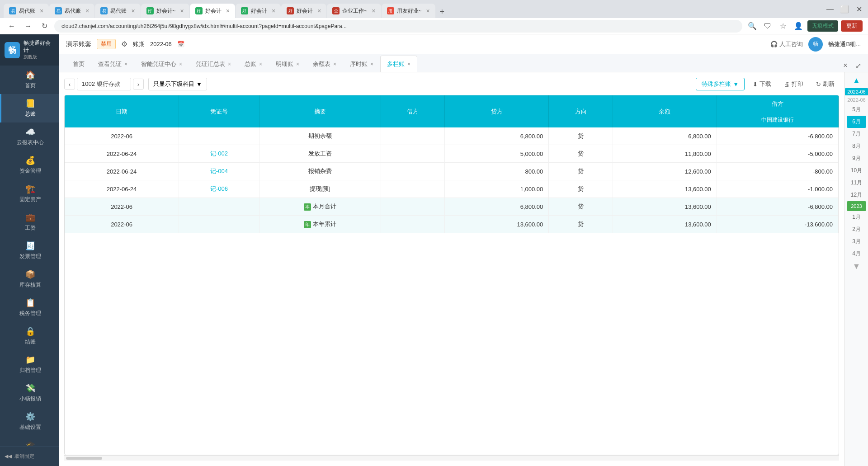 Image resolution: width=868 pixels, height=466 pixels. I want to click on cell-voucher-2: 记-002, so click(219, 154).